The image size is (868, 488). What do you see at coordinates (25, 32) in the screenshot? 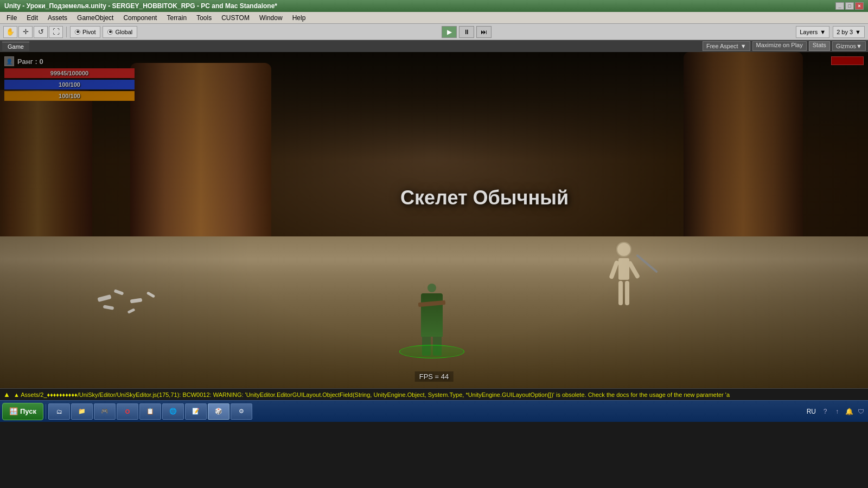
I see `move-tool-button: ✛` at bounding box center [25, 32].